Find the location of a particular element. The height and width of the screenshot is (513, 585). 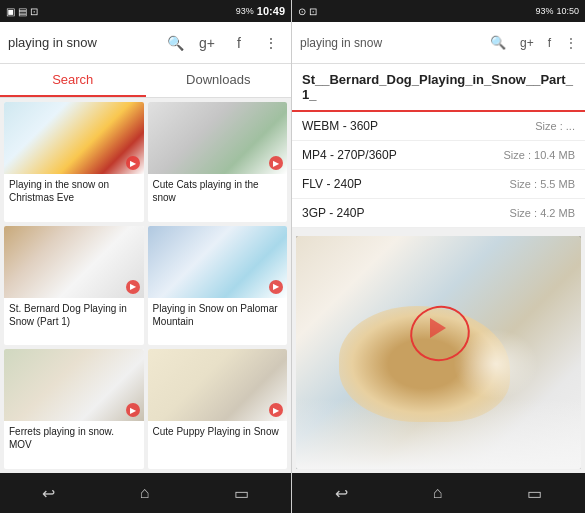

left-tabs: Search Downloads is located at coordinates (146, 81).